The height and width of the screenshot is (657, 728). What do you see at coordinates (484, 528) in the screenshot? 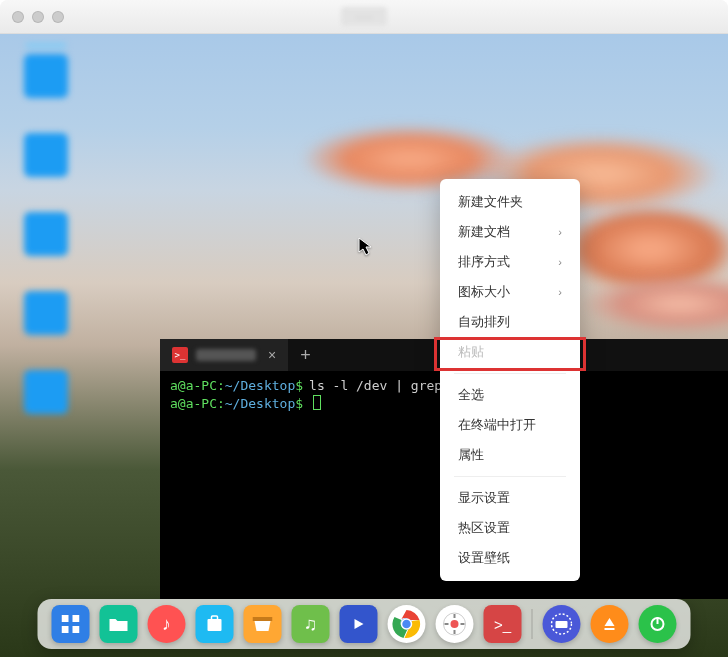
I see `ctx-item-label: 热区设置` at bounding box center [484, 528].